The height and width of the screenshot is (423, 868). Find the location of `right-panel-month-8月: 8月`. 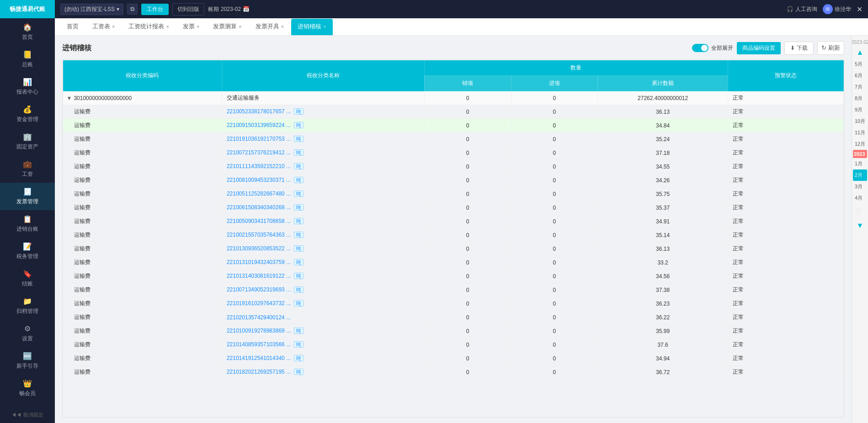

right-panel-month-8月: 8月 is located at coordinates (860, 99).